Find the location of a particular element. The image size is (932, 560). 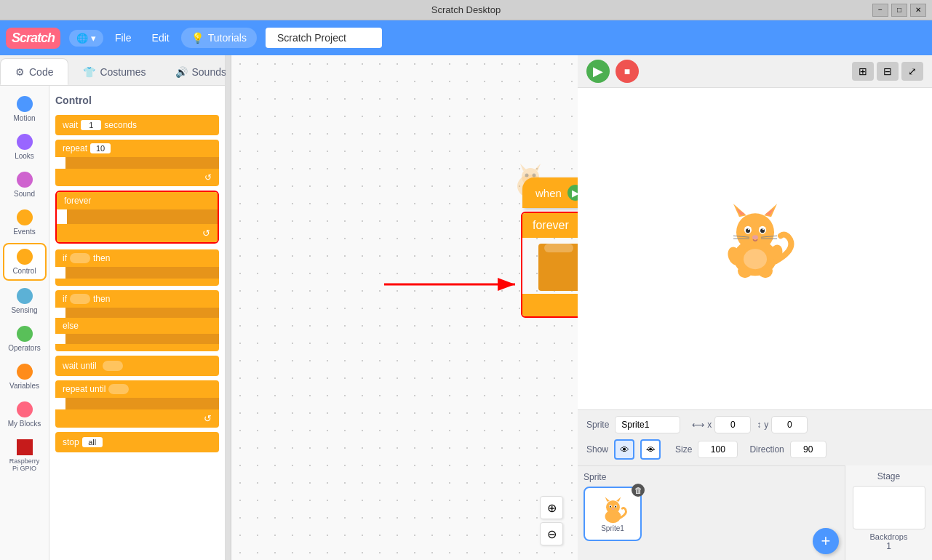

maximize-button: □ is located at coordinates (899, 10).